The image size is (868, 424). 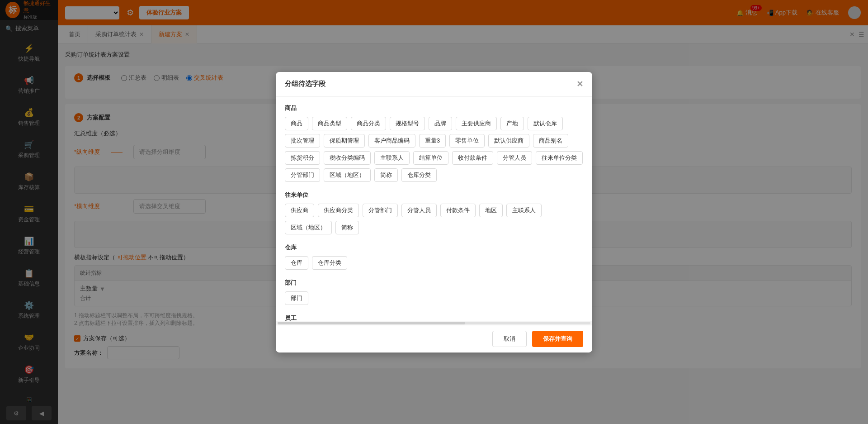 What do you see at coordinates (458, 210) in the screenshot?
I see `field-payment-cond: 付款条件` at bounding box center [458, 210].